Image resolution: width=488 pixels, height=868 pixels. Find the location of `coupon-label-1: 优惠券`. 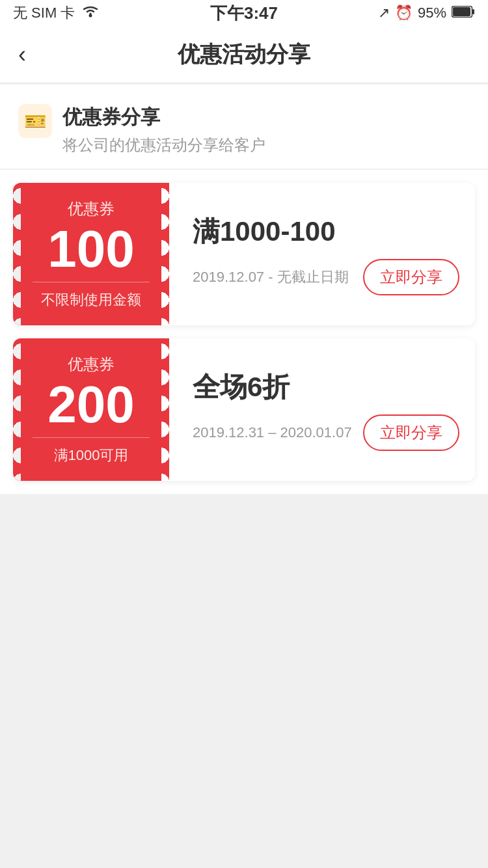

coupon-label-1: 优惠券 is located at coordinates (91, 209).